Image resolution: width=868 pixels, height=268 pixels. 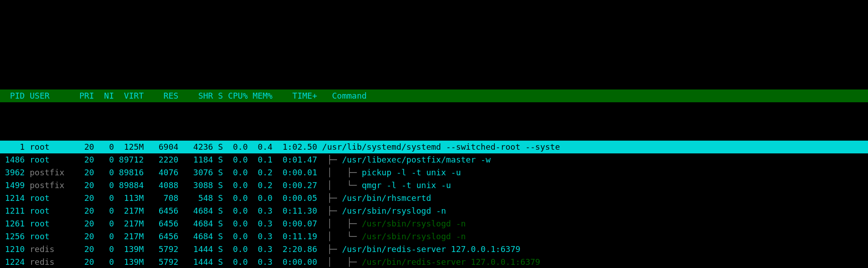 I want to click on process-command: ├─ /usr/sbin/rsyslogd -n, so click(x=593, y=211).